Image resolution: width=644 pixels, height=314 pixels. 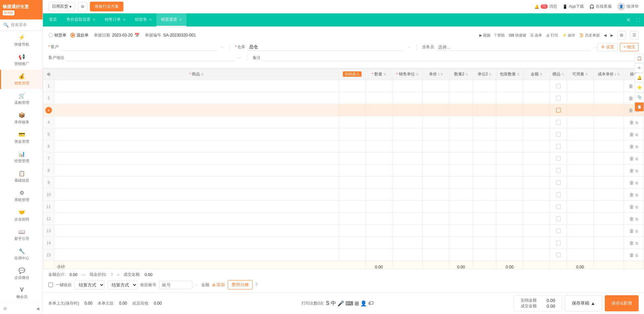 What do you see at coordinates (256, 285) in the screenshot?
I see `split-help-icon: ?` at bounding box center [256, 285].